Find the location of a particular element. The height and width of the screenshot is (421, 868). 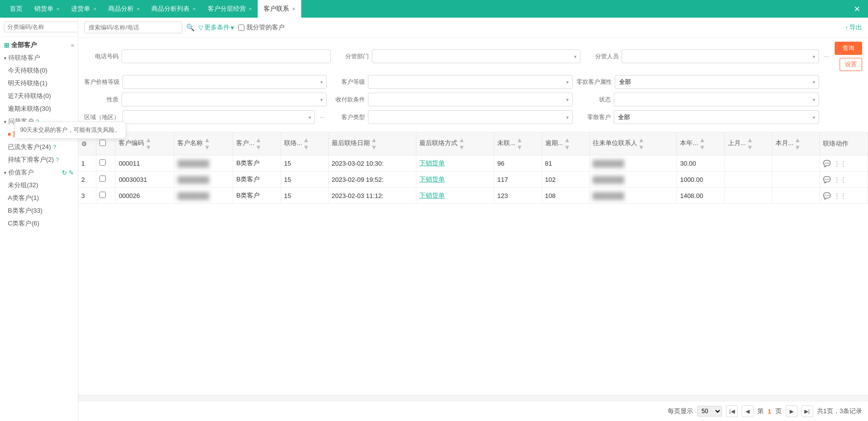

sidebar-item-2-3: C类客户(6) is located at coordinates (39, 223).